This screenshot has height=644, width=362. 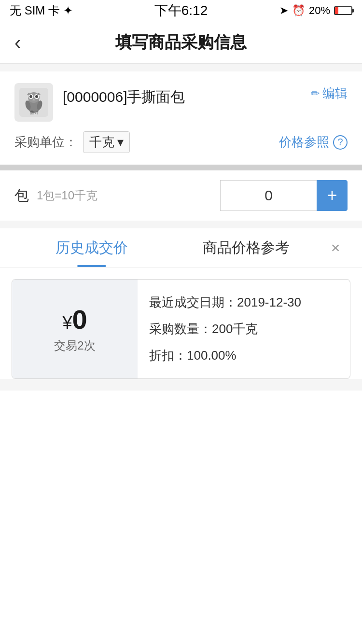 What do you see at coordinates (46, 142) in the screenshot?
I see `unit-text: 采购单位：` at bounding box center [46, 142].